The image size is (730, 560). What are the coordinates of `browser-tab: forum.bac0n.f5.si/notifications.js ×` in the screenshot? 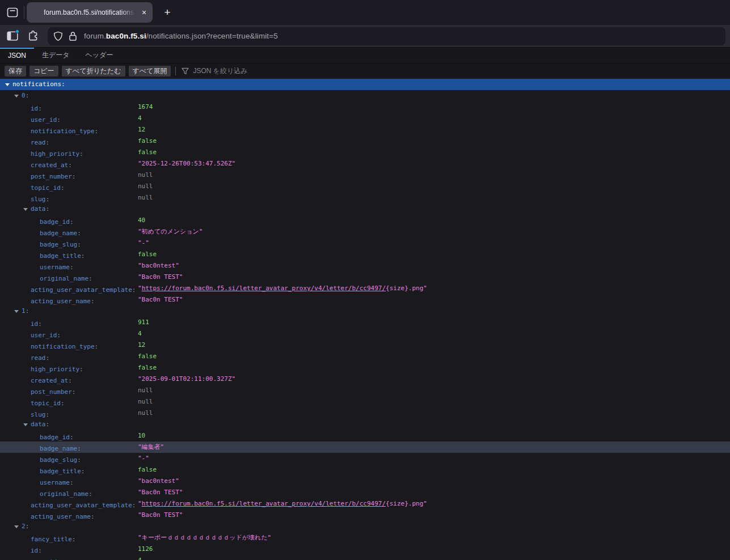 It's located at (90, 12).